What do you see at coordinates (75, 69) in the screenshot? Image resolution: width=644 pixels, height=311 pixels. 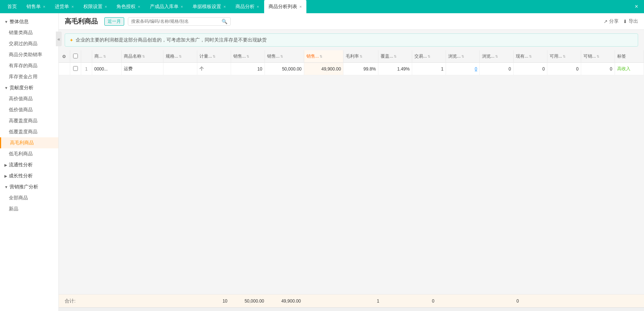 I see `row-checkbox` at bounding box center [75, 69].